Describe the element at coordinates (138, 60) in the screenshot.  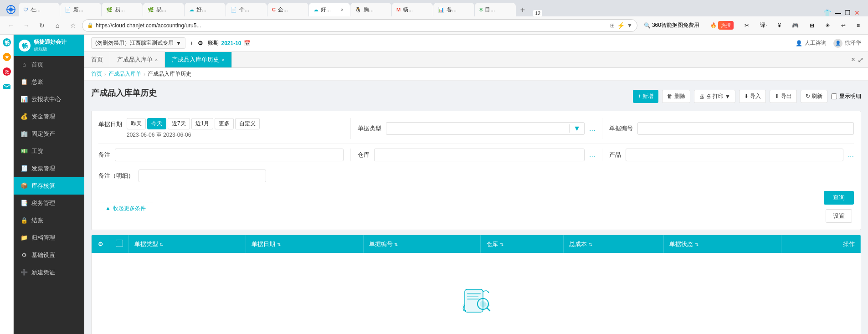
I see `content-tab-list: 产成品入库单 ×` at that location.